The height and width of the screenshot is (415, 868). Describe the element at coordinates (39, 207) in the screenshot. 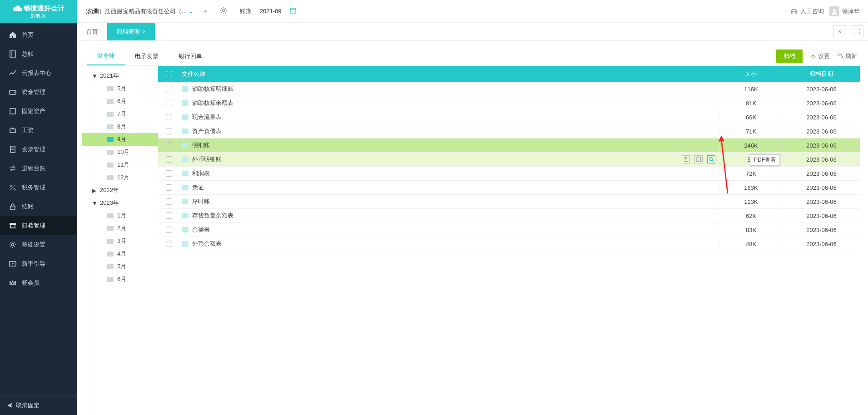

I see `sidebar-item-closing: 结账` at that location.